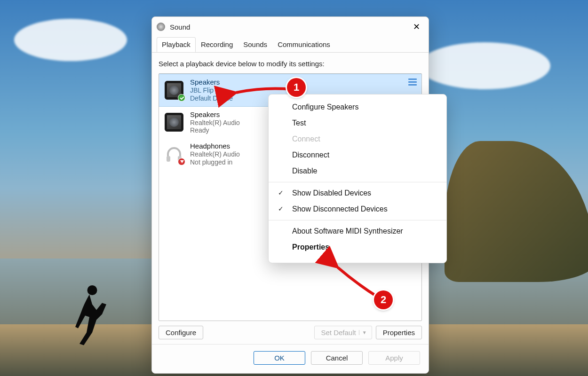  What do you see at coordinates (383, 300) in the screenshot?
I see `annotation-badge-2: 2` at bounding box center [383, 300].